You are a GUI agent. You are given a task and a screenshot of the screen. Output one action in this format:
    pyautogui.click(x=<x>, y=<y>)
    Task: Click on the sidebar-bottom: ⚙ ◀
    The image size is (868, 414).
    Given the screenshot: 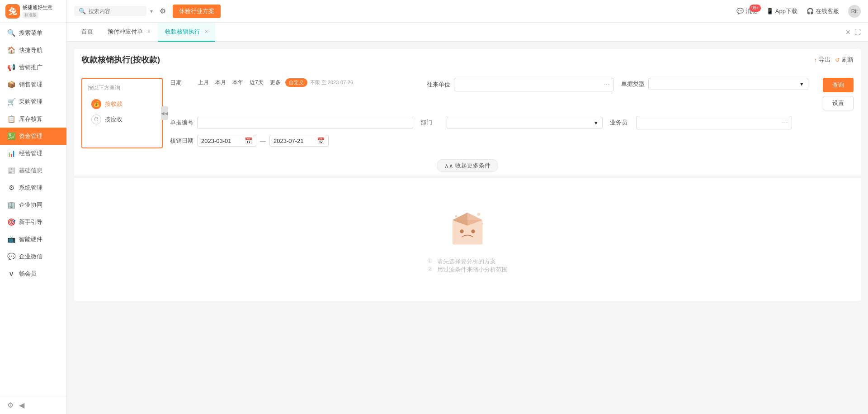 What is the action you would take?
    pyautogui.click(x=33, y=405)
    